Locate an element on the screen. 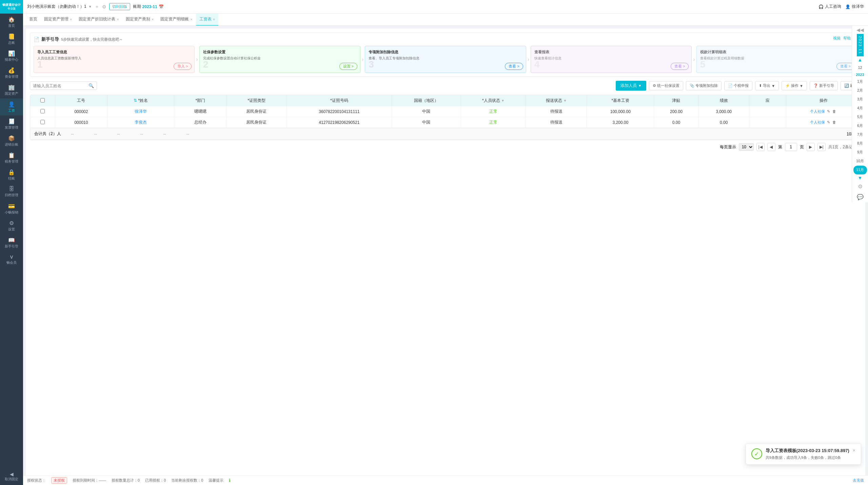  sales-icon: 📦 is located at coordinates (12, 138).